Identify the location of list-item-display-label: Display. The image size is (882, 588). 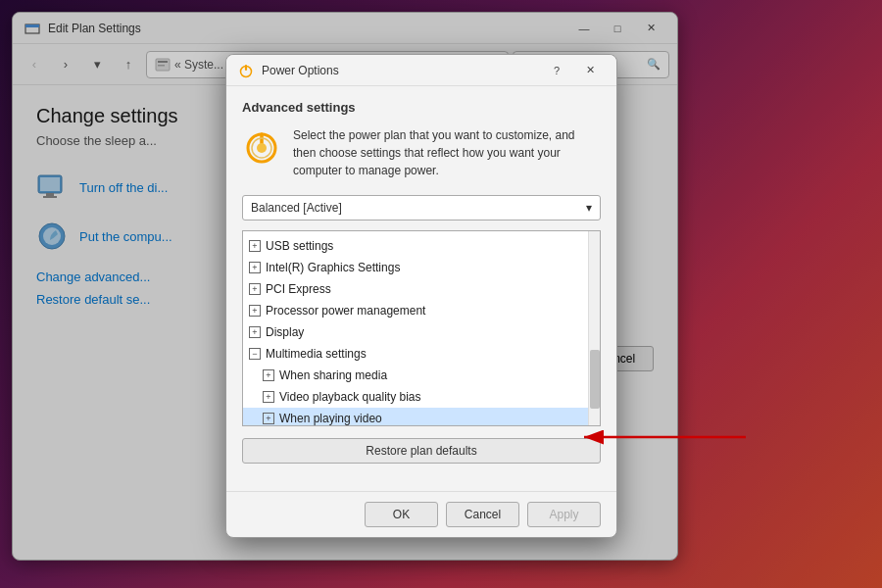
(284, 332).